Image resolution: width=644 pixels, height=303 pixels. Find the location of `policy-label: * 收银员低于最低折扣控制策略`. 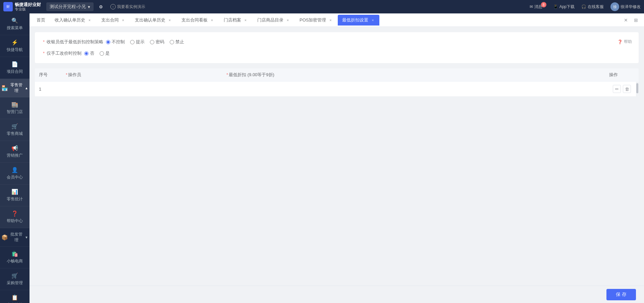

policy-label: * 收银员低于最低折扣控制策略 is located at coordinates (73, 42).